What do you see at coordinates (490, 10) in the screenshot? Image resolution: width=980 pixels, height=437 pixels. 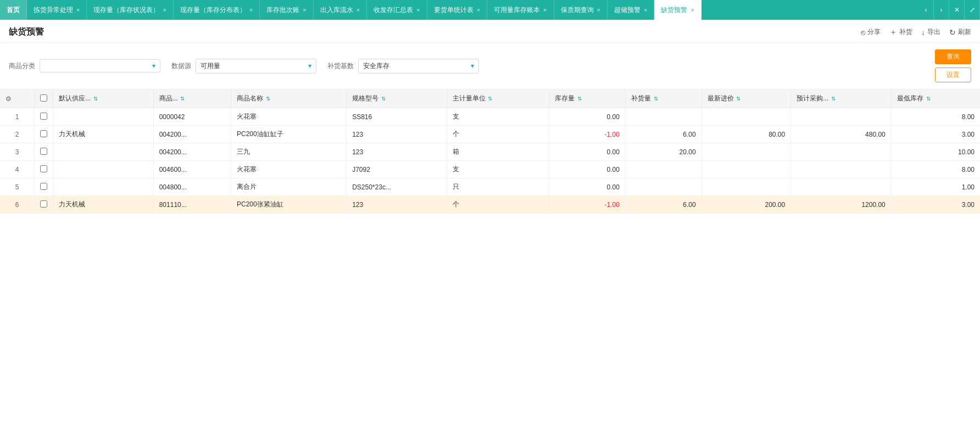 I see `tab-bar: 首页拣货异常处理×现存量（库存状况表）×现存量（库存分布表）×库存批次账×出入库…` at bounding box center [490, 10].